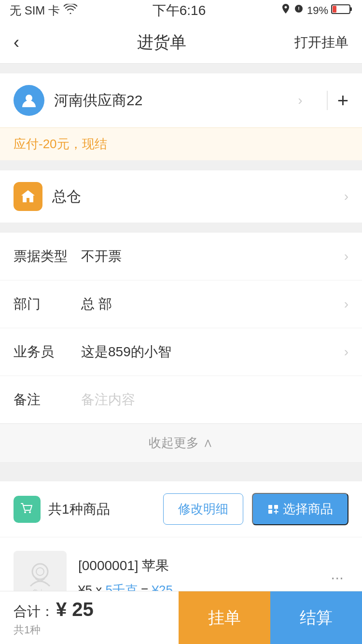  I want to click on modify-detail-button: 修改明细, so click(203, 509).